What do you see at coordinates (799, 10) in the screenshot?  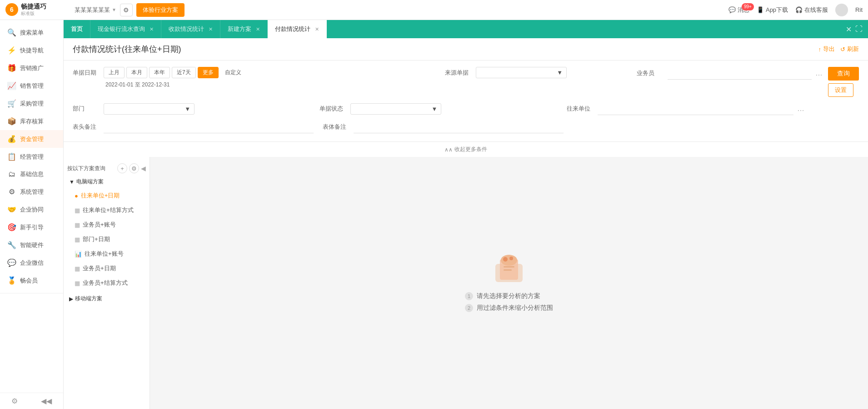 I see `service-icon: 🎧` at bounding box center [799, 10].